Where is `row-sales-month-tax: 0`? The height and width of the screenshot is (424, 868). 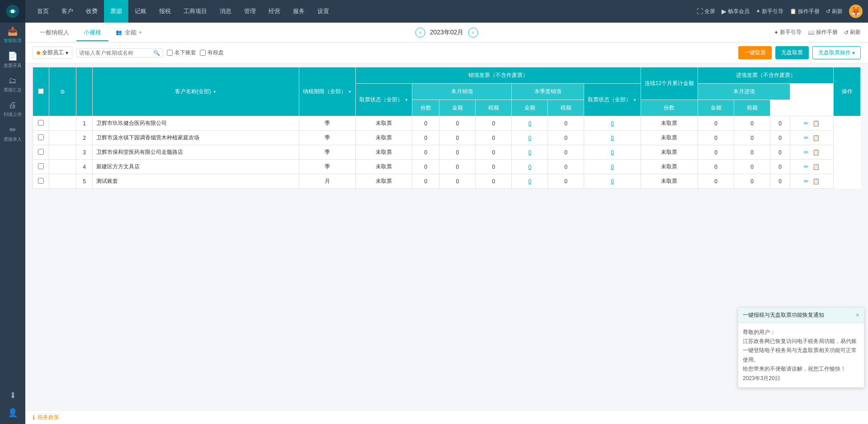
row-sales-month-tax: 0 is located at coordinates (494, 124).